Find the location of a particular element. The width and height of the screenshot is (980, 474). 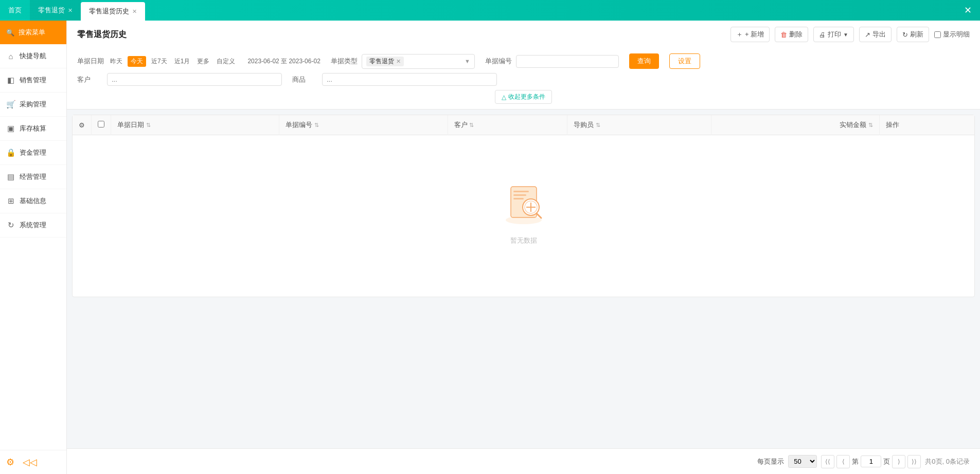

tab-home-label: 首页 is located at coordinates (15, 10).